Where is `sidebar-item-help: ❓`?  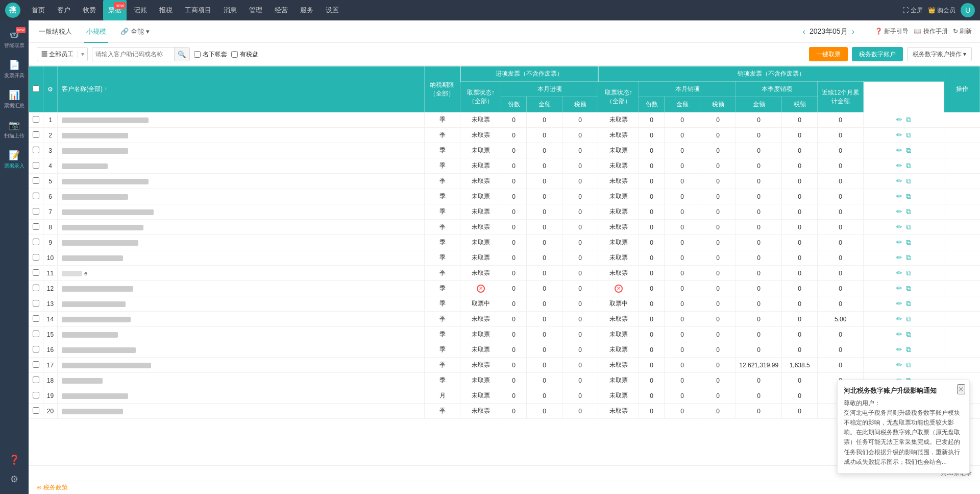
sidebar-item-help: ❓ is located at coordinates (14, 460).